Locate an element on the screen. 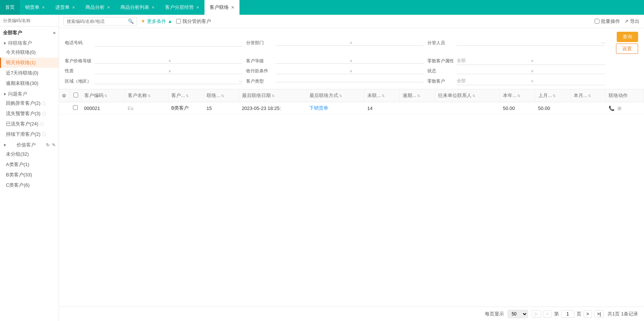  page-size-select: 50 20 100 is located at coordinates (518, 314).